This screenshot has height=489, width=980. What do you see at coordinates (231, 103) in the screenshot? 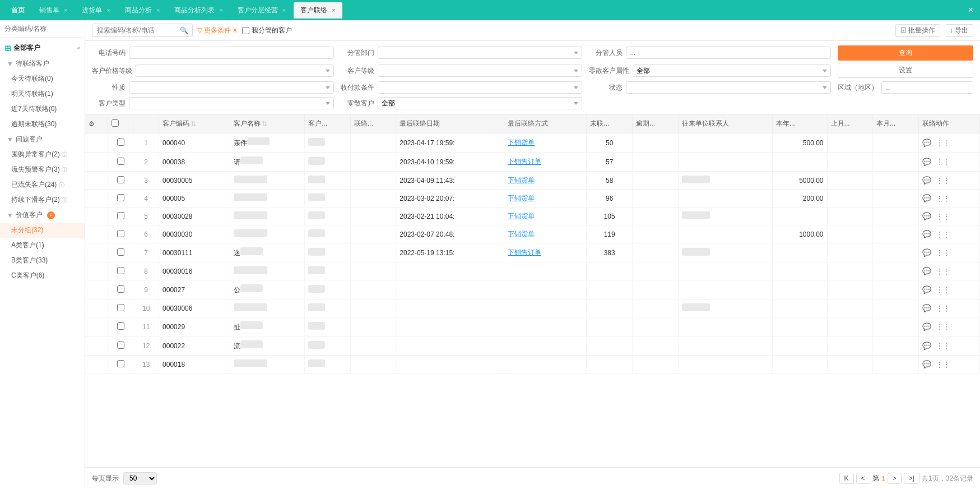
I see `customer-type-select` at bounding box center [231, 103].